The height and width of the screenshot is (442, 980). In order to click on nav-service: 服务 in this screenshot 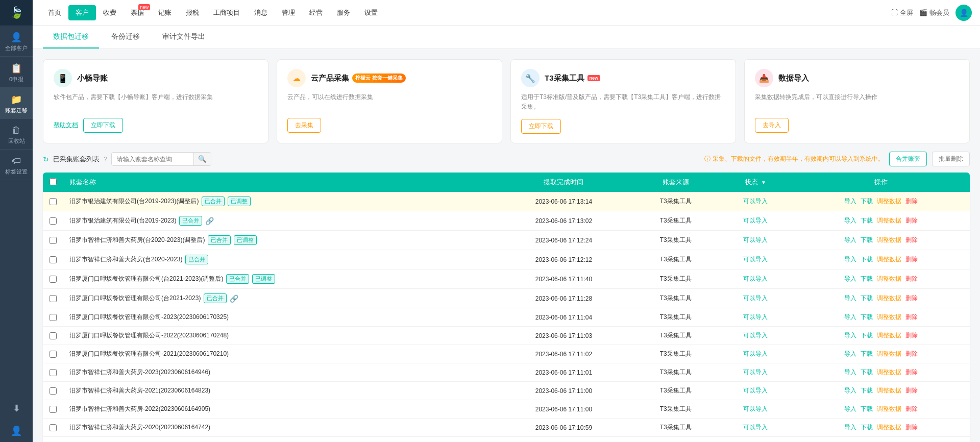, I will do `click(344, 13)`.